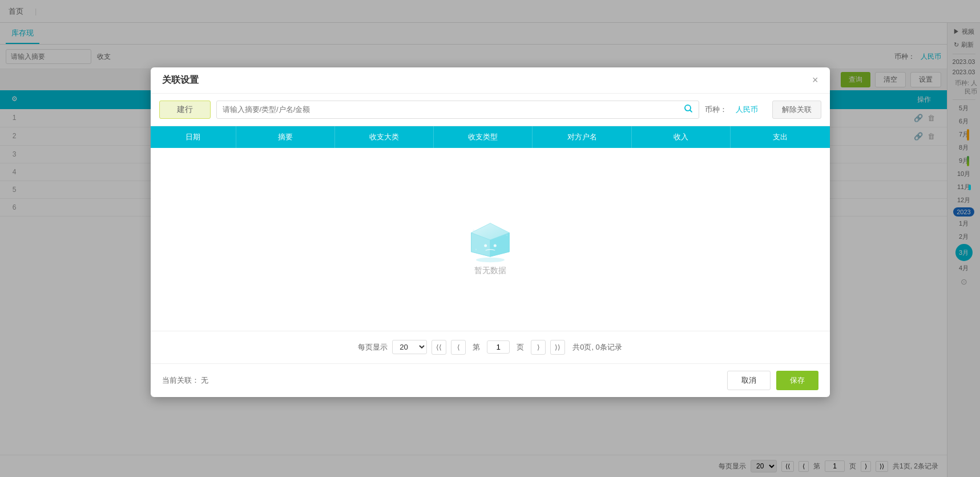 The height and width of the screenshot is (477, 980). I want to click on page-prefix: 第, so click(476, 347).